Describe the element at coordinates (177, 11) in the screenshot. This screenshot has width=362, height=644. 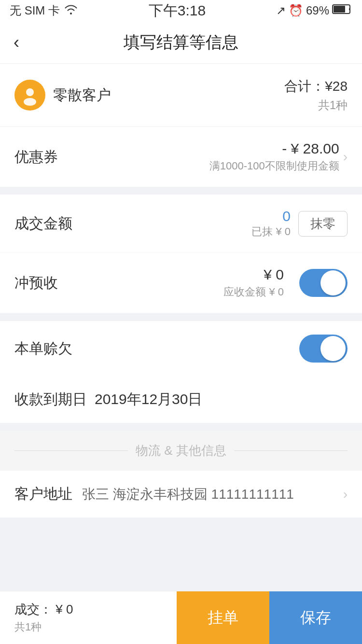
I see `status-time: 下午3:18` at that location.